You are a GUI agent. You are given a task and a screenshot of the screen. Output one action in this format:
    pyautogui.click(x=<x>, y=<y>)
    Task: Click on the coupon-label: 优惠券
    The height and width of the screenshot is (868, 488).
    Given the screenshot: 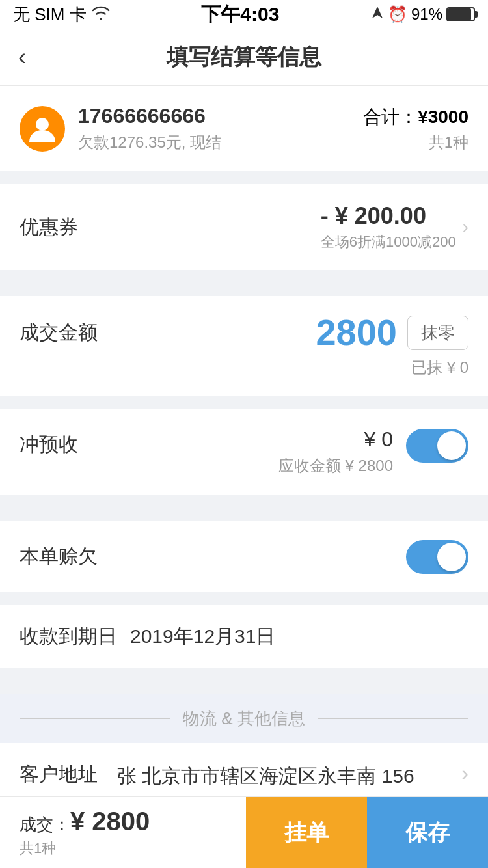 What is the action you would take?
    pyautogui.click(x=49, y=228)
    